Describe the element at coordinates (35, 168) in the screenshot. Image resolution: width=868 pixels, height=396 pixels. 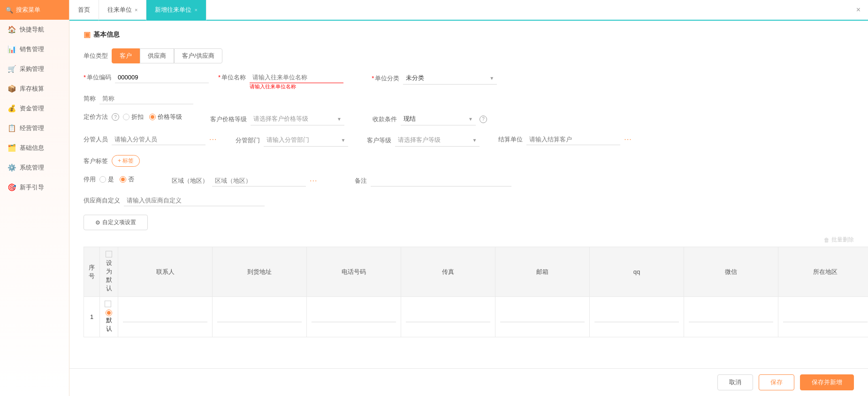
I see `sidebar-item-system: ⚙️ 系统管理` at that location.